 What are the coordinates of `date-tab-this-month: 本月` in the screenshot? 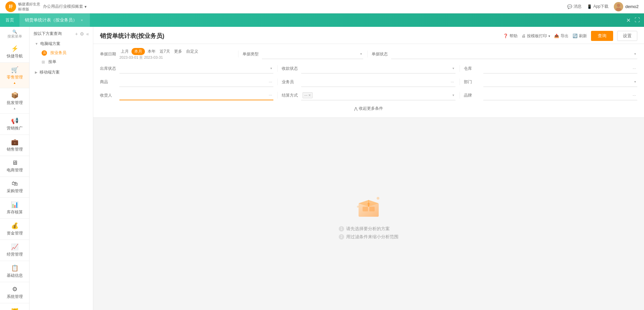 It's located at (138, 52).